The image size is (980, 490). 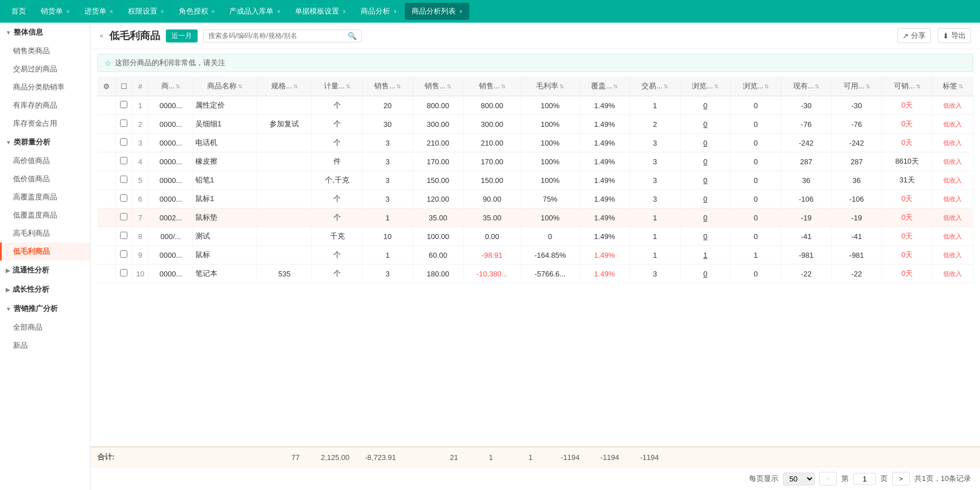 I want to click on col-sale: 销售...⇅, so click(x=492, y=86).